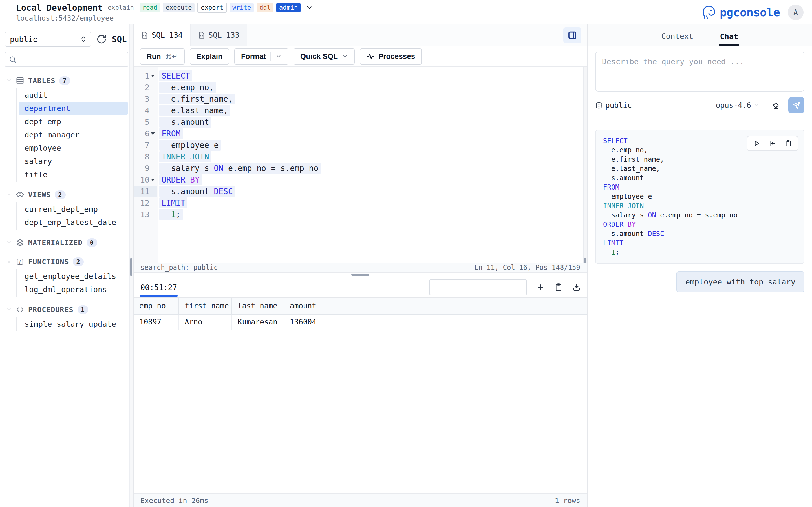 This screenshot has width=812, height=507. I want to click on model-select: opus-4.6, so click(738, 105).